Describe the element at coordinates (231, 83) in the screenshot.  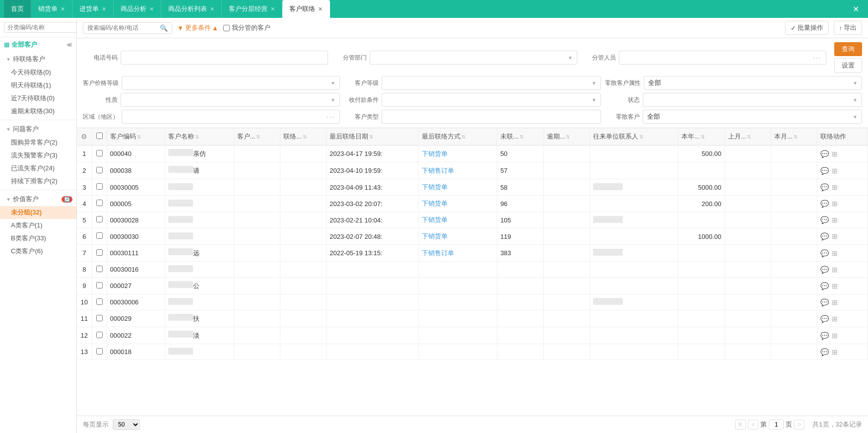
I see `price-tier-input: ▼` at that location.